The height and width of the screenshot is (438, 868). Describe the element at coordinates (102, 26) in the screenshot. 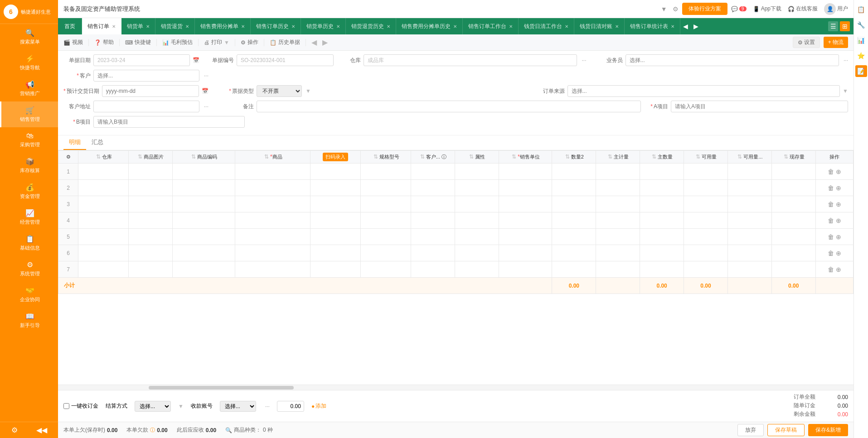

I see `tab-1: 销售订单✕` at that location.